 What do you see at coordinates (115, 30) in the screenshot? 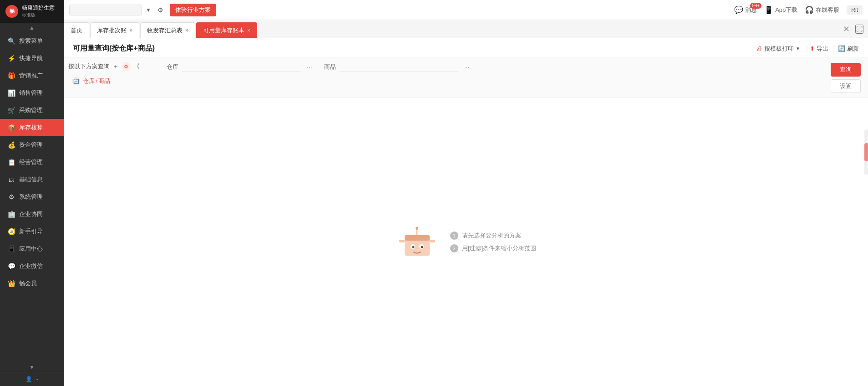
I see `tab-batch-account: 库存批次账 ×` at bounding box center [115, 30].